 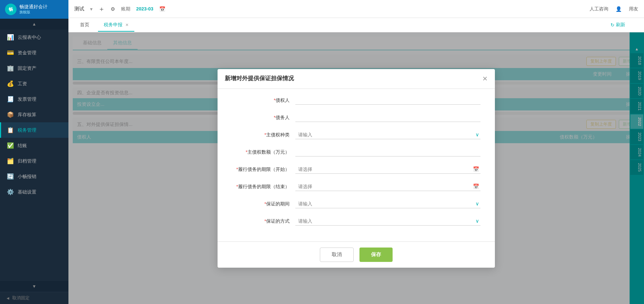 I want to click on sidebar-scroll-up: ▲, so click(x=34, y=24).